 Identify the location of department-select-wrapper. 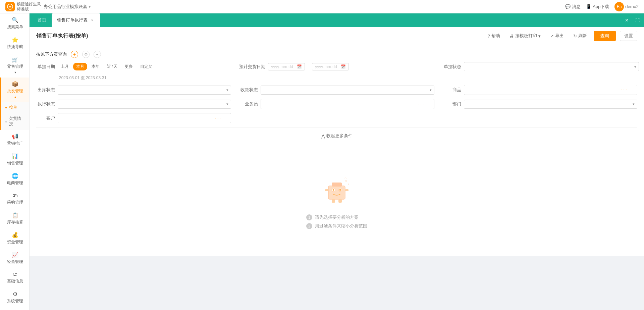
(551, 104).